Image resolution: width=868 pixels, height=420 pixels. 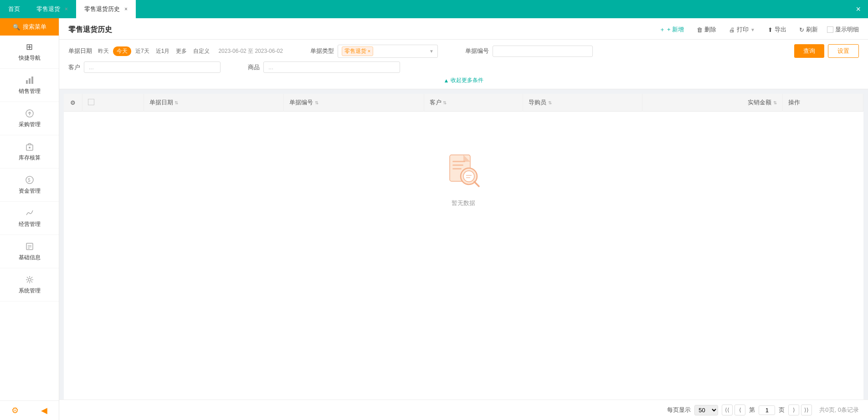 What do you see at coordinates (80, 51) in the screenshot?
I see `date-filter-label: 单据日期` at bounding box center [80, 51].